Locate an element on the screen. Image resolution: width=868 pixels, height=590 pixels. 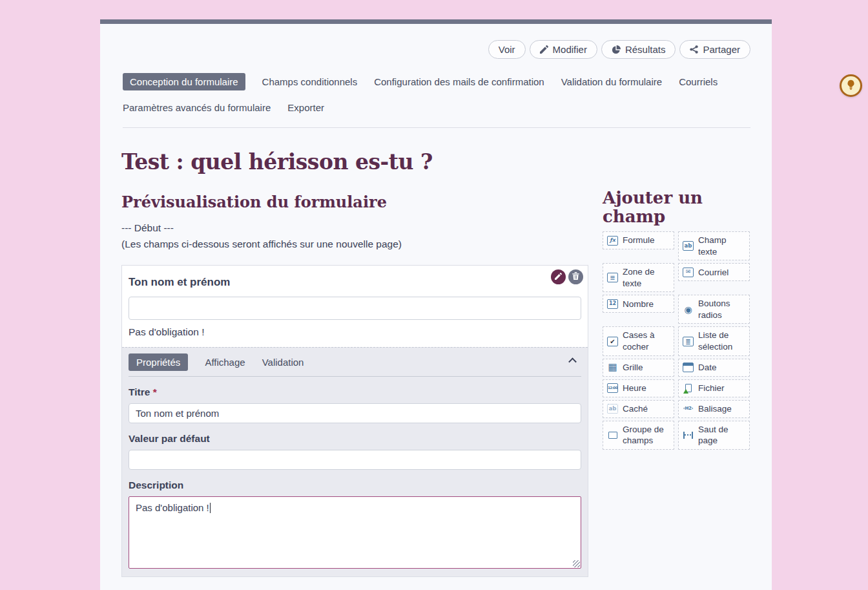
field-type-label: Champ texte is located at coordinates (722, 246).